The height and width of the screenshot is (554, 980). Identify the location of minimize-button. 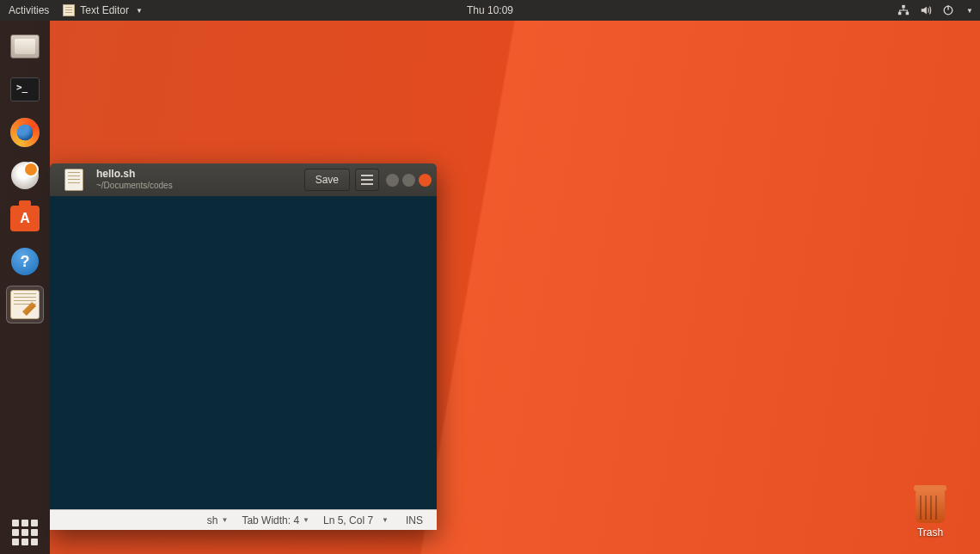
(392, 181).